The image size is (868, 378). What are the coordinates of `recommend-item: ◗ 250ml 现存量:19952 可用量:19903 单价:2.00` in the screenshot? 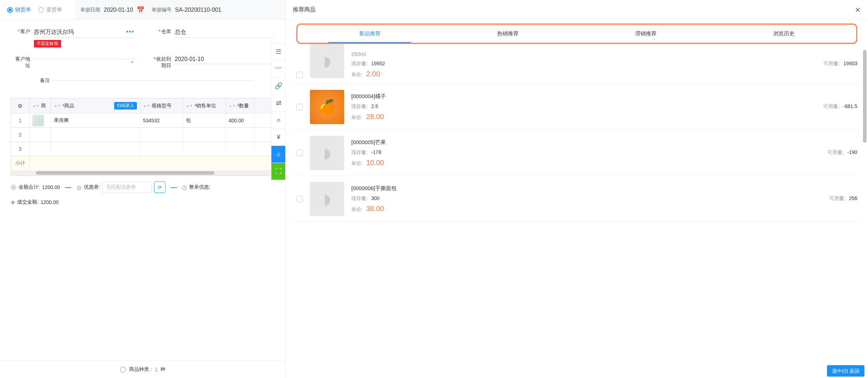 It's located at (577, 64).